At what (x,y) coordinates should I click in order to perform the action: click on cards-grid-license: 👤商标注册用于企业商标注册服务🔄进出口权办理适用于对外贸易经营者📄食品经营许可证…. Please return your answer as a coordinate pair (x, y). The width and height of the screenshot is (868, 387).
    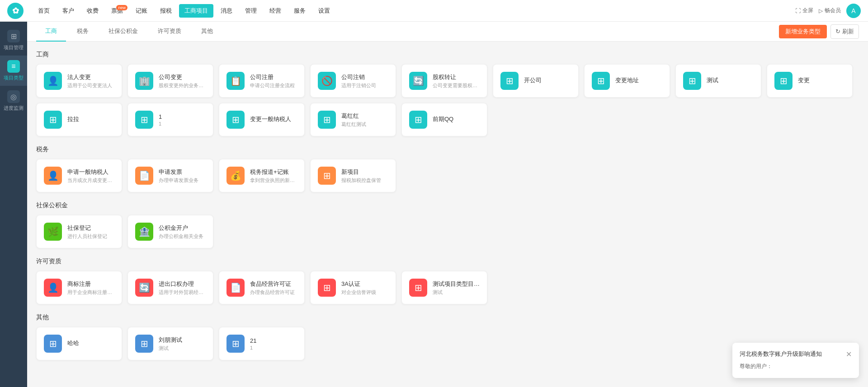
    Looking at the image, I should click on (448, 288).